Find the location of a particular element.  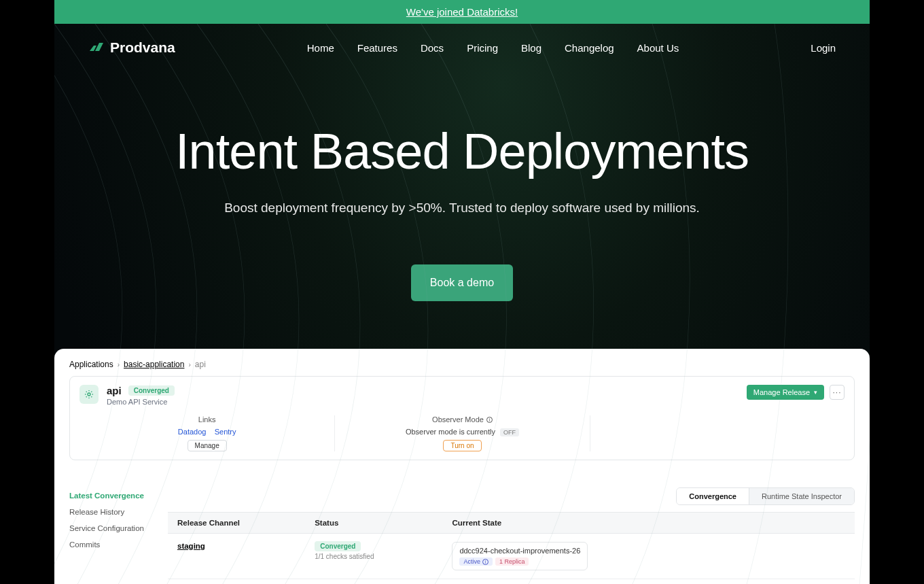

links-title: Links is located at coordinates (207, 419).